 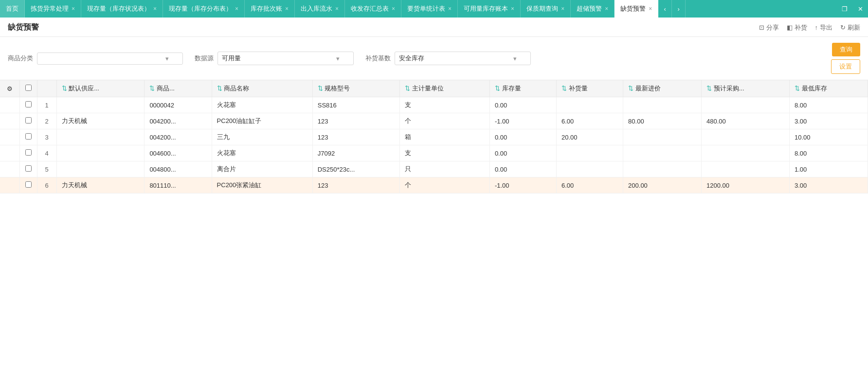 I want to click on tab-collection: 收发存汇总表 ×, so click(x=373, y=9).